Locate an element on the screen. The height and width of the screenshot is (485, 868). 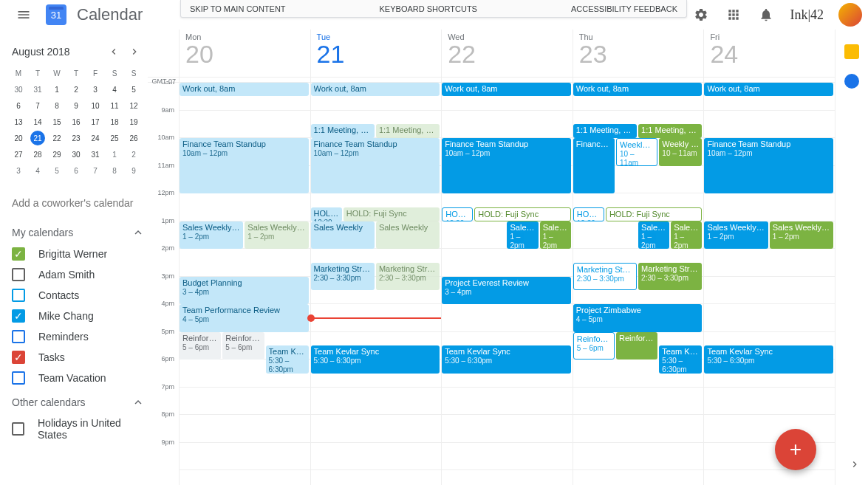
my-calendars-header: My calendars is located at coordinates (78, 231).